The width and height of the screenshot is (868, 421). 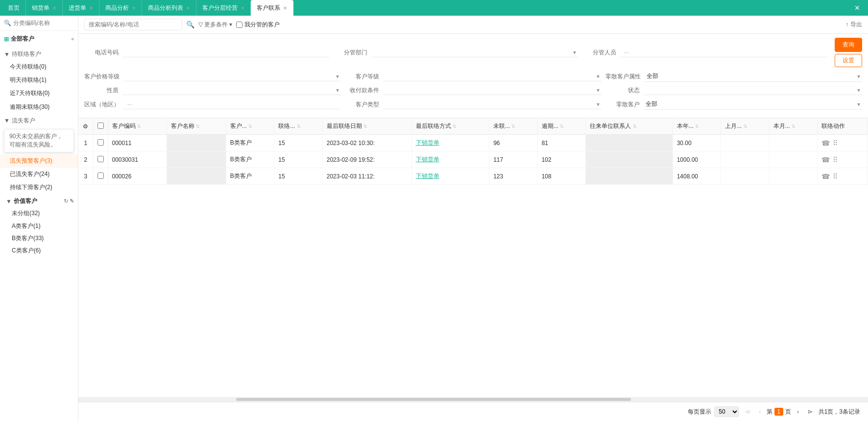 What do you see at coordinates (216, 25) in the screenshot?
I see `more-conditions-button: ▽ 更多条件 ▾` at bounding box center [216, 25].